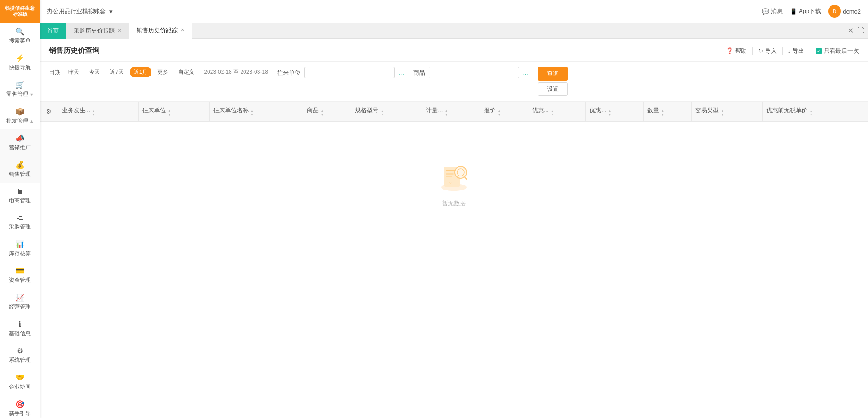 The height and width of the screenshot is (418, 868). Describe the element at coordinates (20, 218) in the screenshot. I see `sidebar-icon-purchase-mgmt: 🛍` at that location.